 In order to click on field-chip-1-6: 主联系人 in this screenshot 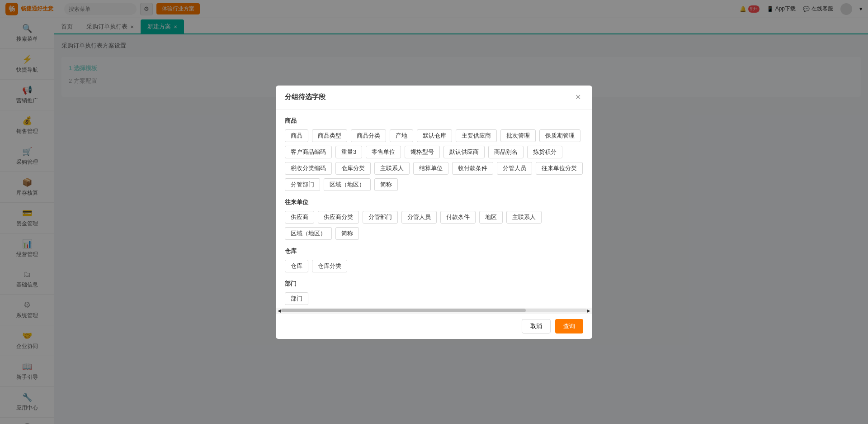, I will do `click(524, 217)`.